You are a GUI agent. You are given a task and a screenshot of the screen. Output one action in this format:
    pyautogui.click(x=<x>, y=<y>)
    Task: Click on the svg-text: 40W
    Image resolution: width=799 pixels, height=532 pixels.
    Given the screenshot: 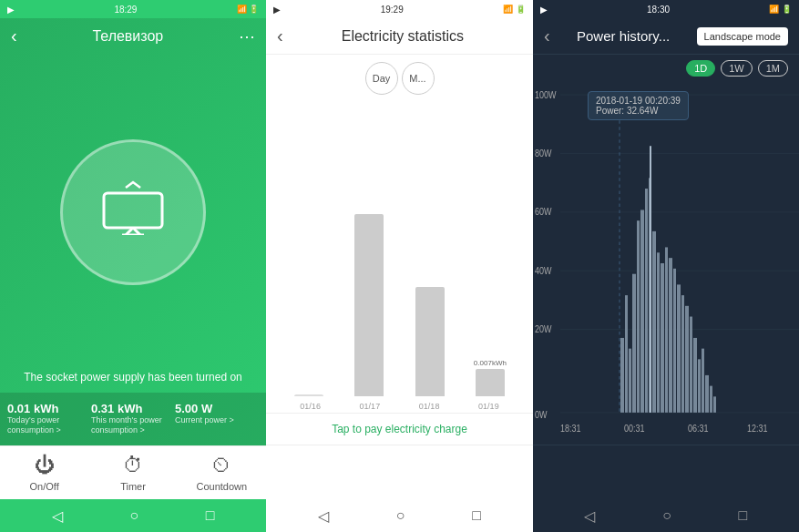 What is the action you would take?
    pyautogui.click(x=543, y=271)
    